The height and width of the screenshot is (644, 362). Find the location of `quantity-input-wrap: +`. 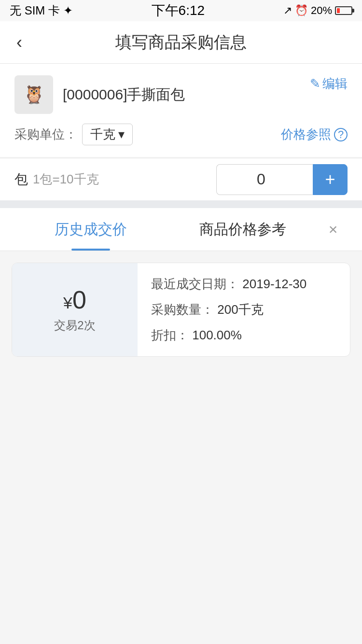

quantity-input-wrap: + is located at coordinates (282, 180).